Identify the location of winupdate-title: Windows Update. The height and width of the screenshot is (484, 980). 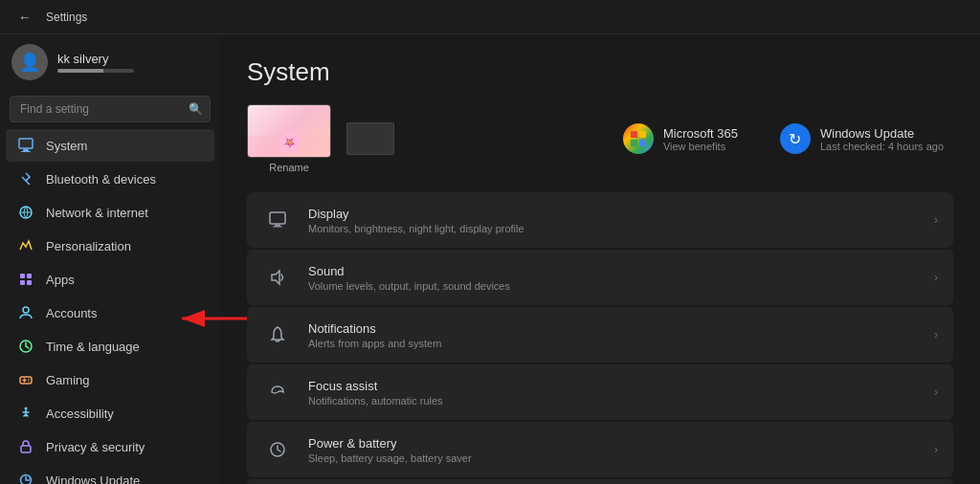
(882, 134).